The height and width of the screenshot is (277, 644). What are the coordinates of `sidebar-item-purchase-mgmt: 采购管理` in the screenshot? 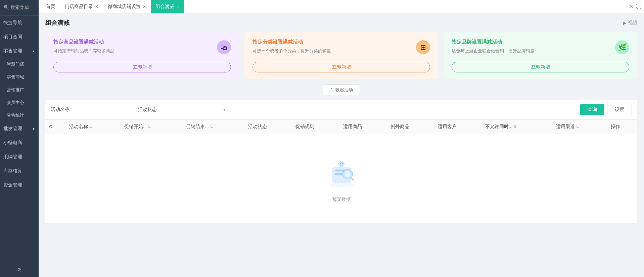 It's located at (19, 157).